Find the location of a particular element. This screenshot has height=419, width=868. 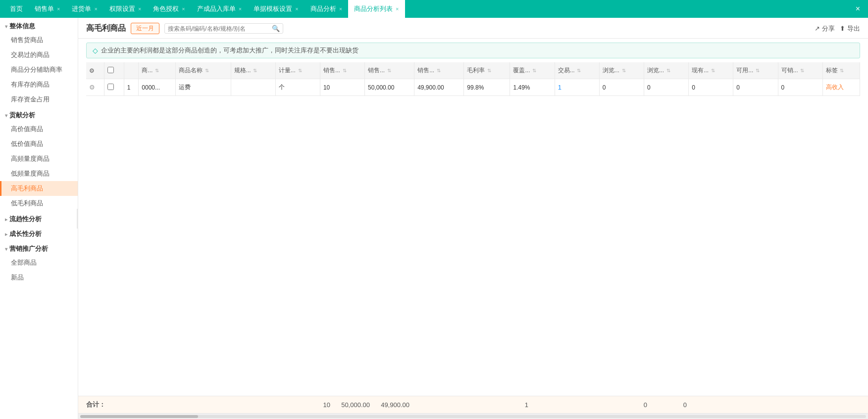

filter-month-button: 近一月 is located at coordinates (145, 29).